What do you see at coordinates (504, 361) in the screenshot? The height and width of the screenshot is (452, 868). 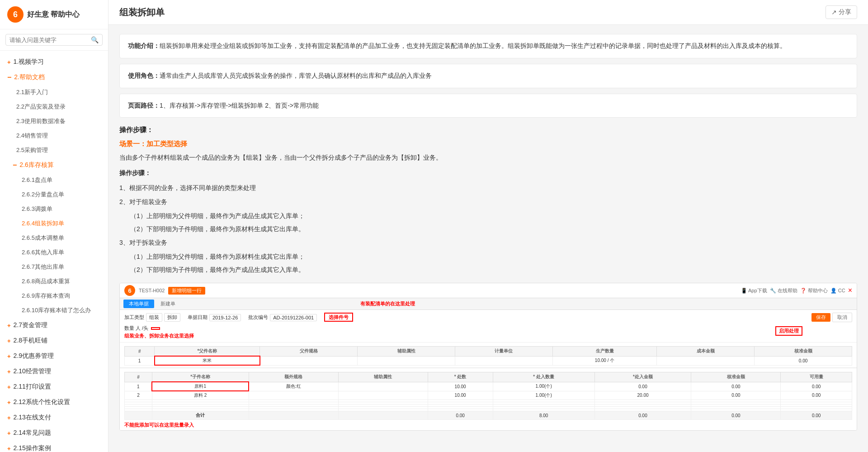 I see `sim-td-unit` at bounding box center [504, 361].